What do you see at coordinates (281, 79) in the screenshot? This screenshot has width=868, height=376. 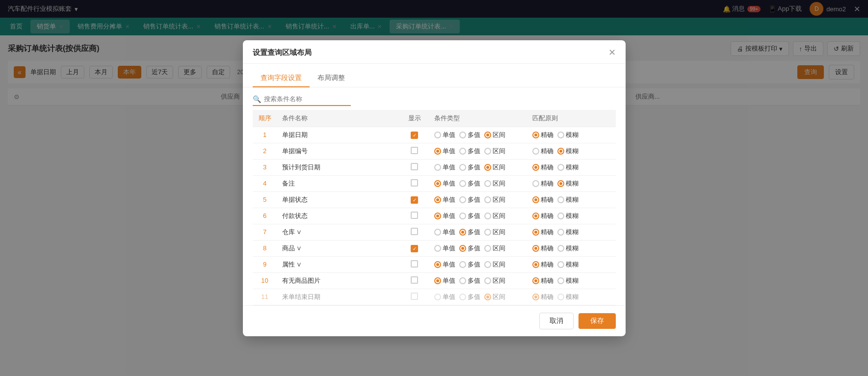 I see `tab-fields: 查询字段设置` at bounding box center [281, 79].